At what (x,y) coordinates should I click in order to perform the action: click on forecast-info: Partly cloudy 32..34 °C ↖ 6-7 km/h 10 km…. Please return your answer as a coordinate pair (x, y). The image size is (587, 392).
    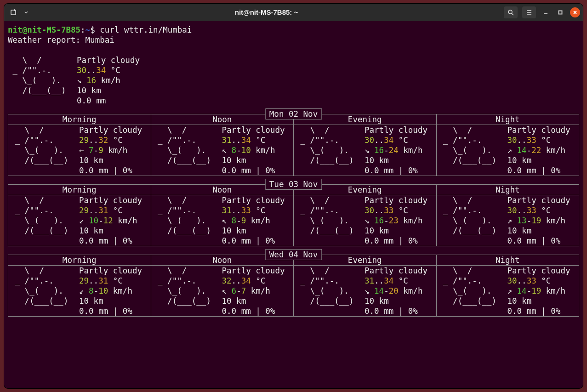
    Looking at the image, I should click on (257, 291).